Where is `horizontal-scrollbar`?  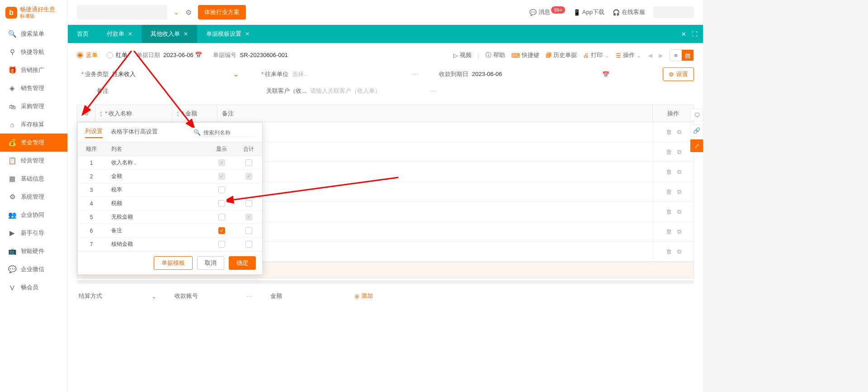
horizontal-scrollbar is located at coordinates (385, 282).